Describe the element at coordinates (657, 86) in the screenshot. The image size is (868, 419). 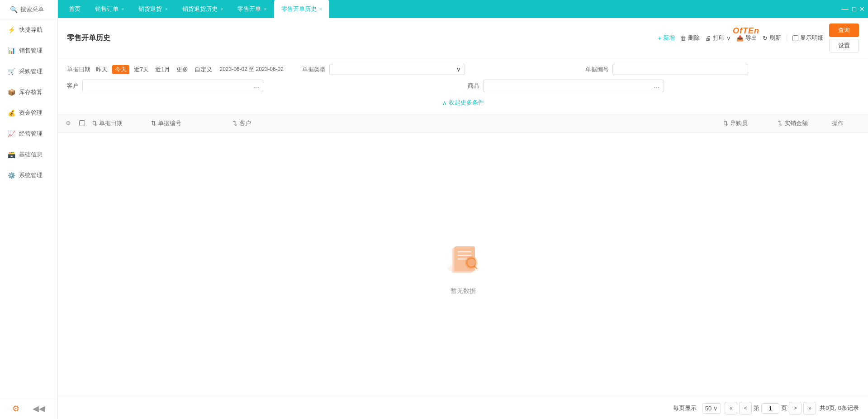
I see `goods-ellipsis-btn: ...` at that location.